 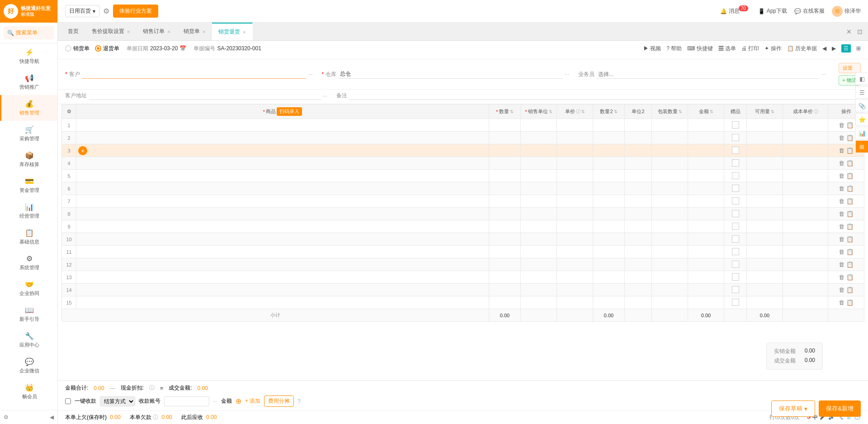 What do you see at coordinates (450, 74) in the screenshot?
I see `warehouse-input` at bounding box center [450, 74].